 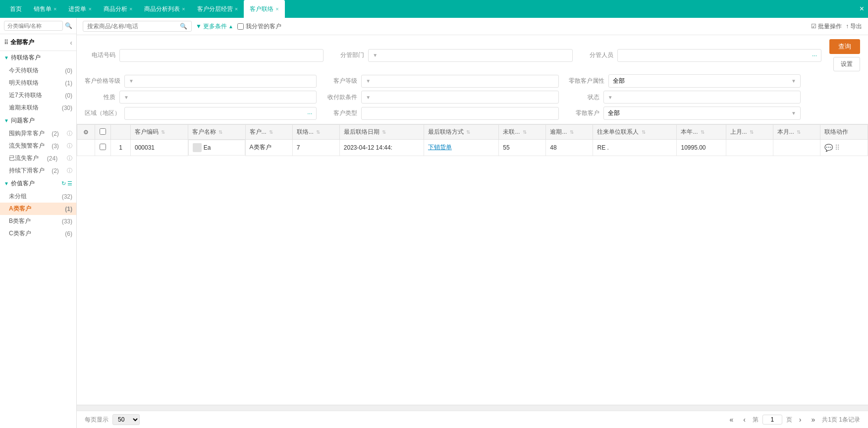 What do you see at coordinates (63, 183) in the screenshot?
I see `refresh-icon: ↻` at bounding box center [63, 183].